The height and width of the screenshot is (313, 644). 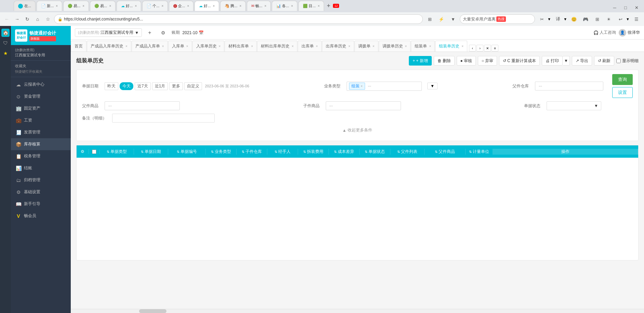 I want to click on favorites-section: 收藏夹 快捷键打开收藏夹, so click(x=41, y=69).